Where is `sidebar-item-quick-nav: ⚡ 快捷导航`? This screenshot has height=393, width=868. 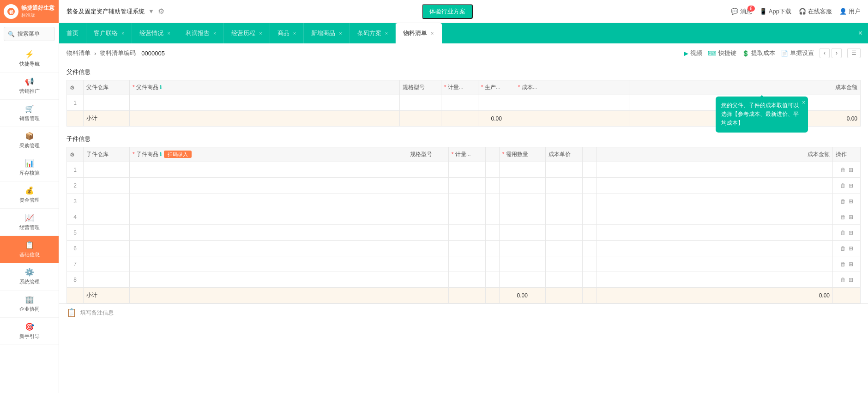 sidebar-item-quick-nav: ⚡ 快捷导航 is located at coordinates (30, 59).